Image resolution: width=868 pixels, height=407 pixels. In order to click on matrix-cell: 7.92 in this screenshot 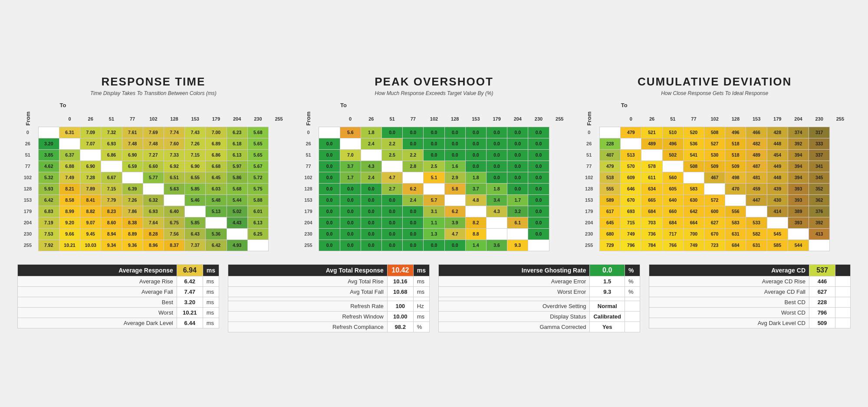, I will do `click(49, 245)`.